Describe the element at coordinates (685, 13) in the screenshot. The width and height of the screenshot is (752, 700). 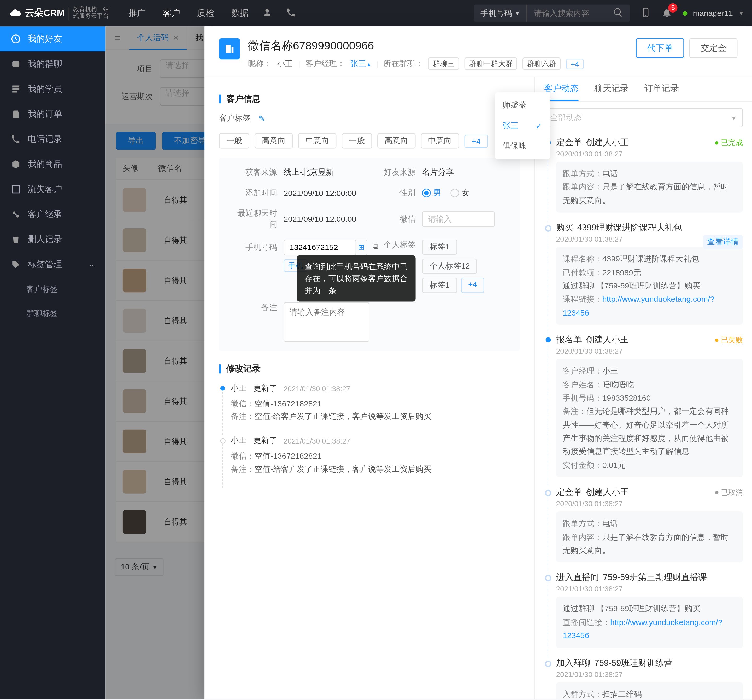
I see `online-dot` at that location.